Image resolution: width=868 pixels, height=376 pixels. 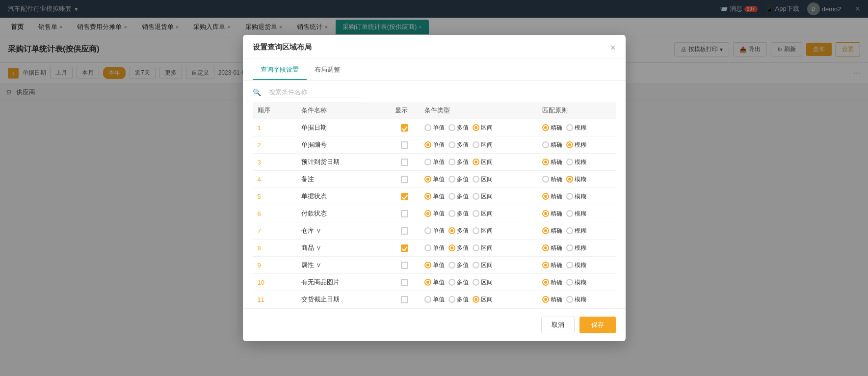 What do you see at coordinates (275, 299) in the screenshot?
I see `row-order: 11` at bounding box center [275, 299].